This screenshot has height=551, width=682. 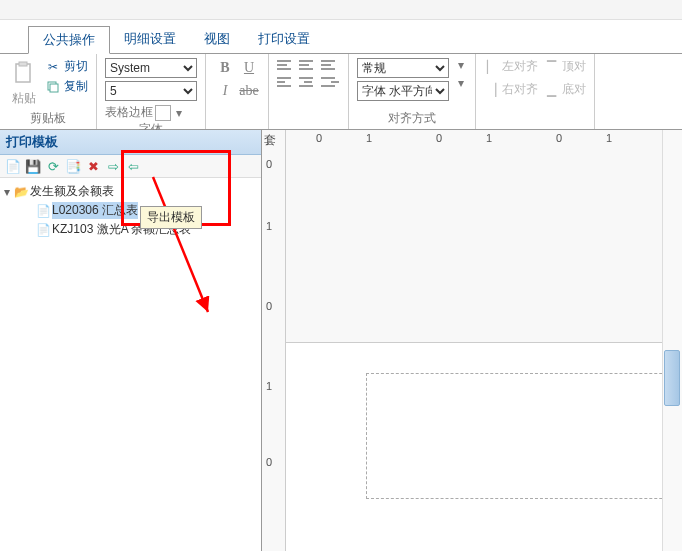 What do you see at coordinates (565, 90) in the screenshot?
I see `align-bottom-btn: ▁底对` at bounding box center [565, 90].